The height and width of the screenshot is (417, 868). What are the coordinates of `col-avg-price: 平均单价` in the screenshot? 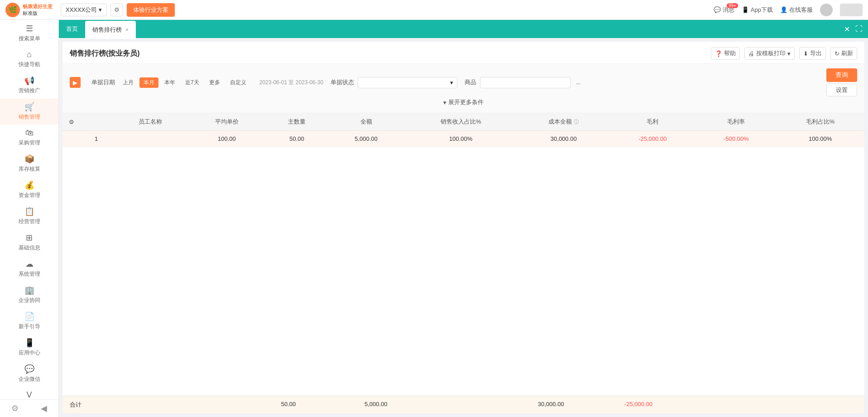 It's located at (226, 122).